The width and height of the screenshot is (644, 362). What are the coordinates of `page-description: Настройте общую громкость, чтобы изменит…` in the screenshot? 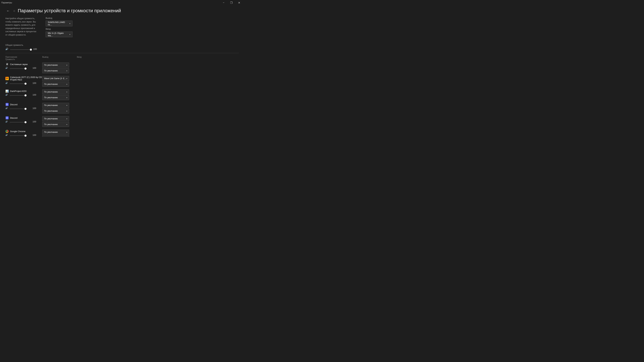 It's located at (22, 26).